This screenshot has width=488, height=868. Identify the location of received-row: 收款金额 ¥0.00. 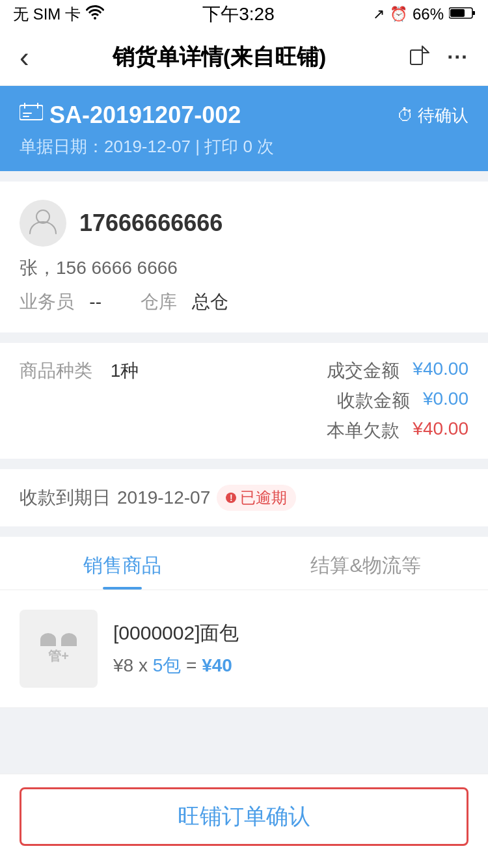
(403, 401).